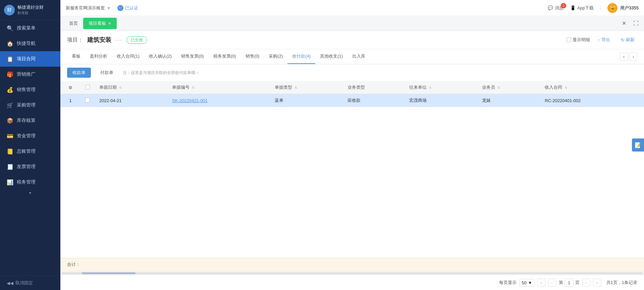  I want to click on subtab-in-out-storage: 出入库, so click(359, 57).